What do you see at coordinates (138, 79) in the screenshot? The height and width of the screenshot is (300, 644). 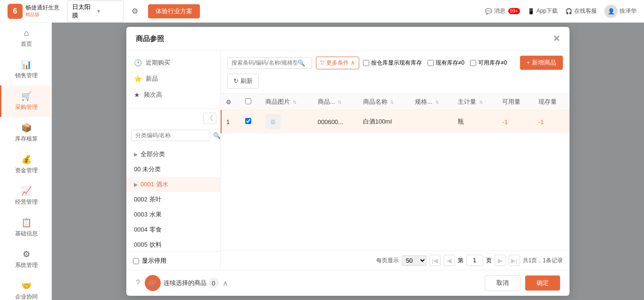 I see `new-icon: ⭐` at bounding box center [138, 79].